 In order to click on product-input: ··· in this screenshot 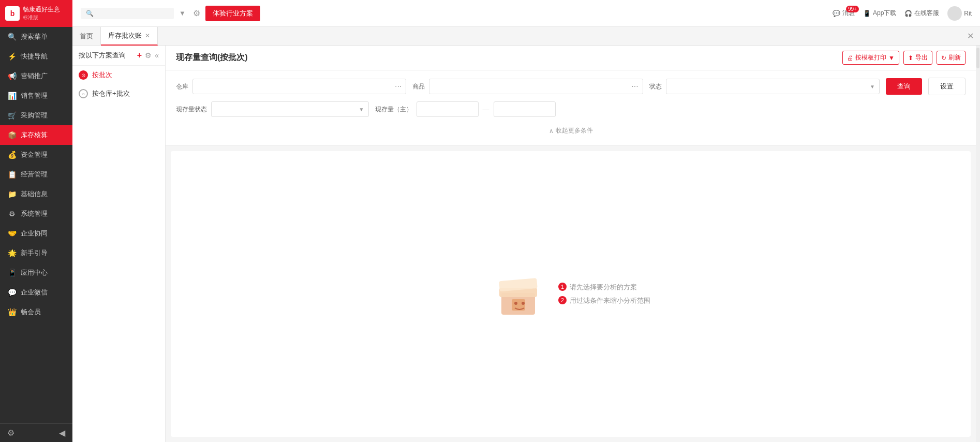, I will do `click(536, 86)`.